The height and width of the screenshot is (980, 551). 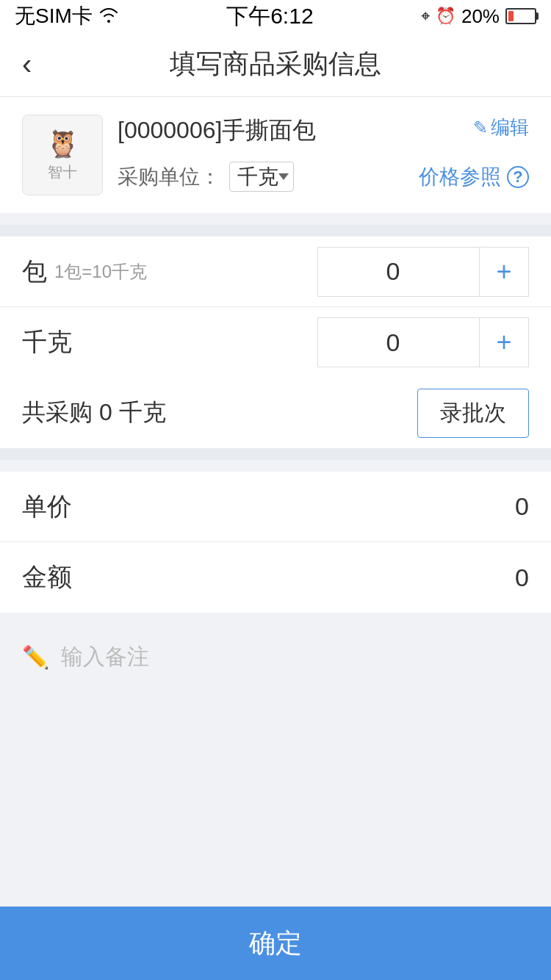 I want to click on product-thumbnail: 🦉 智十, so click(x=62, y=155).